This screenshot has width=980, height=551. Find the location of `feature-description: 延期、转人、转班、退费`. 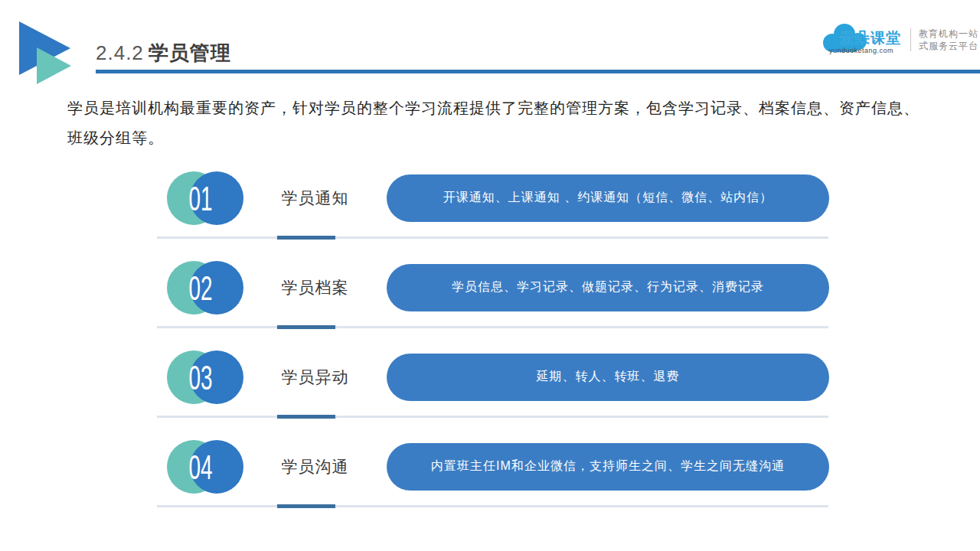

feature-description: 延期、转人、转班、退费 is located at coordinates (608, 377).